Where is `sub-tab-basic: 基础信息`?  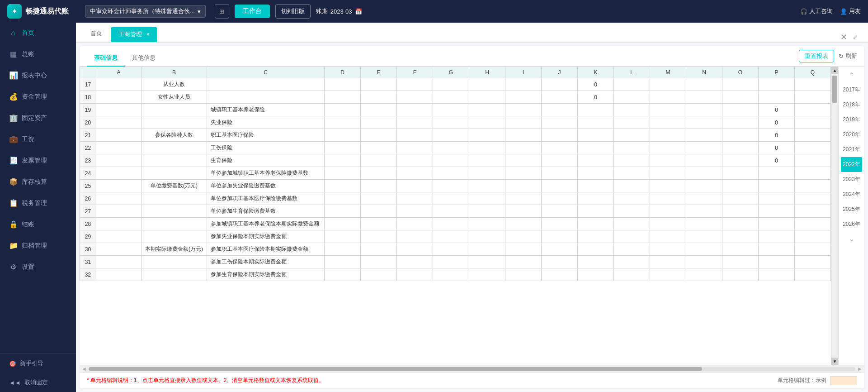 sub-tab-basic: 基础信息 is located at coordinates (106, 58).